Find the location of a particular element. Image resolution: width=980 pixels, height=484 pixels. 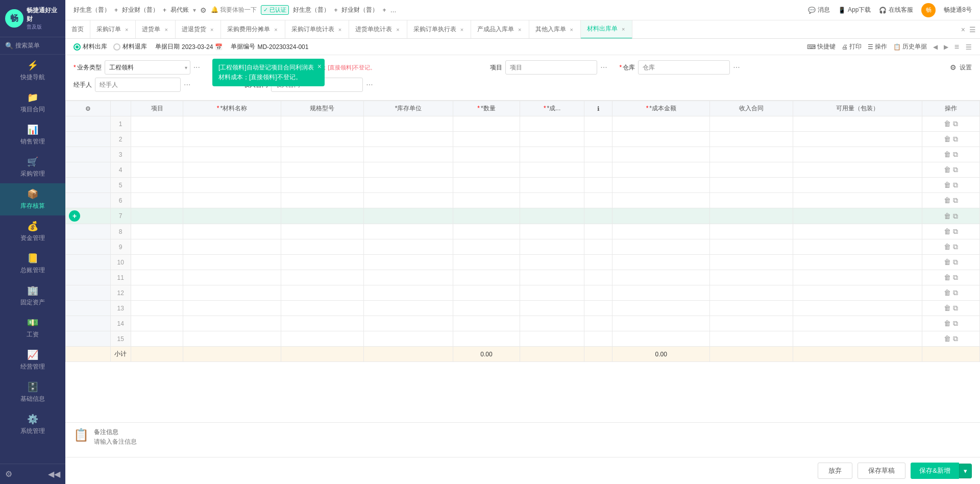

tab-purchase-stats: 采购订单统计表 × is located at coordinates (317, 30).